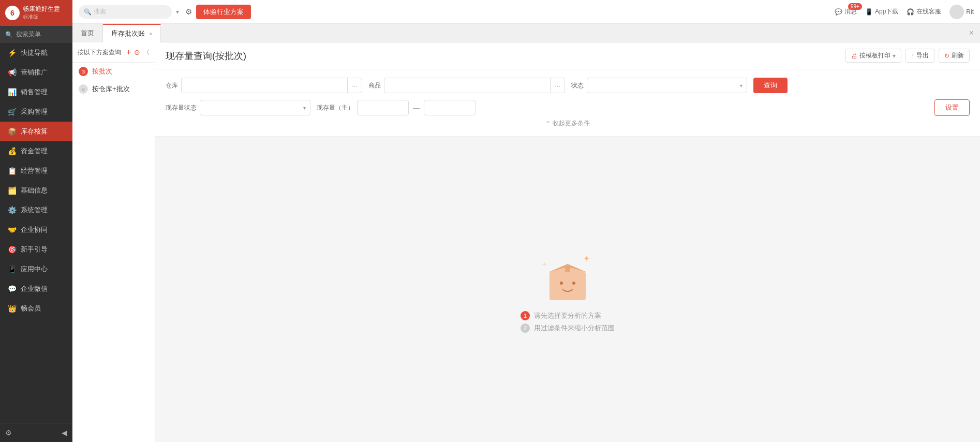  I want to click on messages-badge: 99+, so click(855, 6).